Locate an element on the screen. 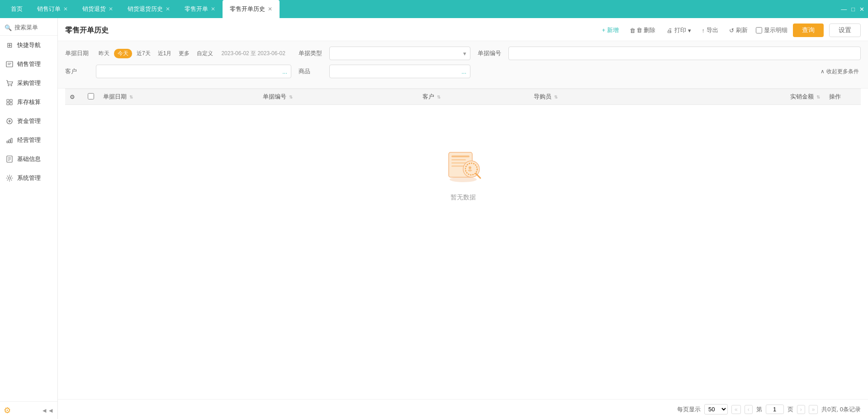  th-no: 单据编号 ⇅ is located at coordinates (338, 97).